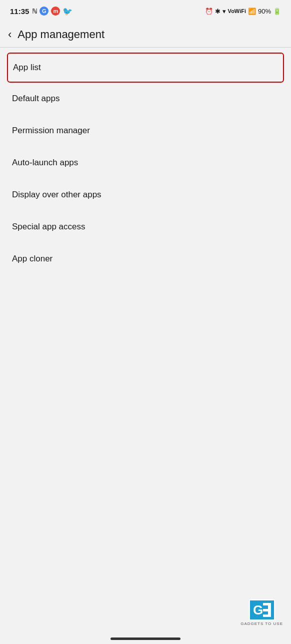  Describe the element at coordinates (61, 35) in the screenshot. I see `page-title: App management` at that location.